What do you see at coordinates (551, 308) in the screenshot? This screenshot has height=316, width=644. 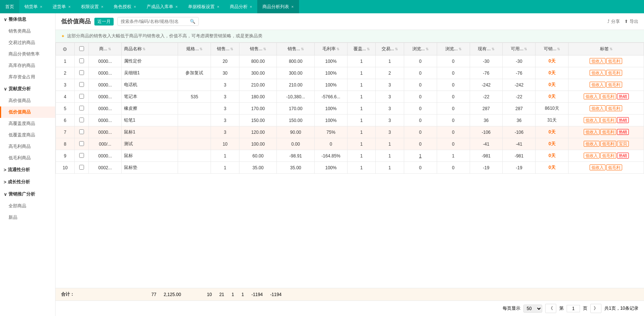 I see `first-page-btn: 《` at bounding box center [551, 308].